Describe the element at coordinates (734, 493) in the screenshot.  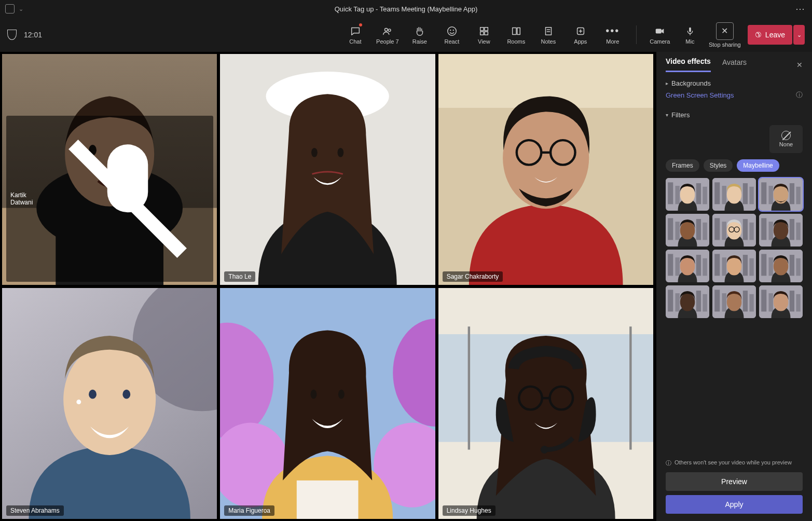
I see `sidebar-buttons: Preview Apply` at that location.